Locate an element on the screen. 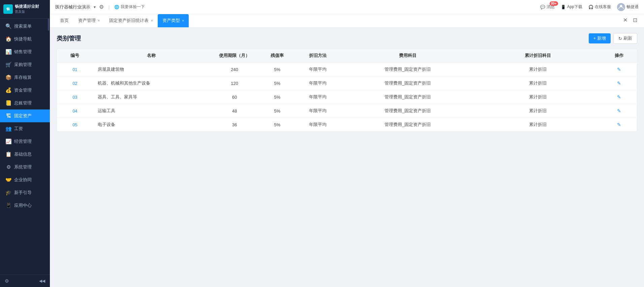 This screenshot has width=644, height=287. tab-depreciation-close: × is located at coordinates (152, 21).